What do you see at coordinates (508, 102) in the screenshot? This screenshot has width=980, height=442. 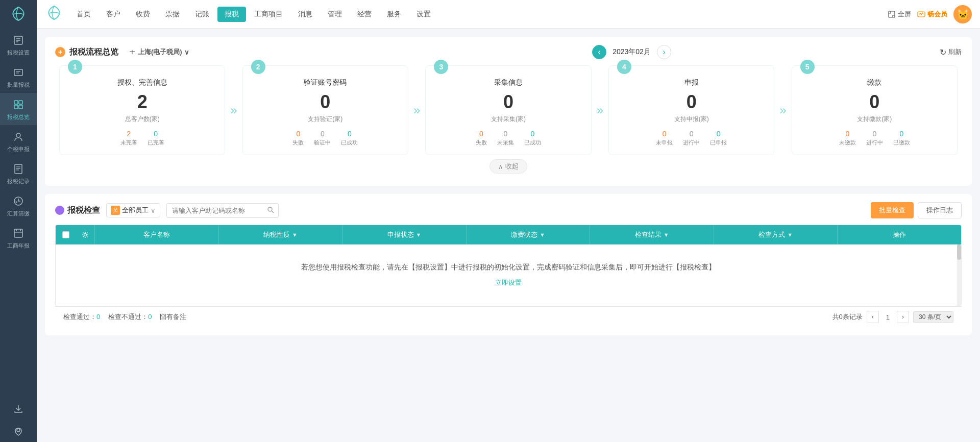 I see `step-count-3: 0` at bounding box center [508, 102].